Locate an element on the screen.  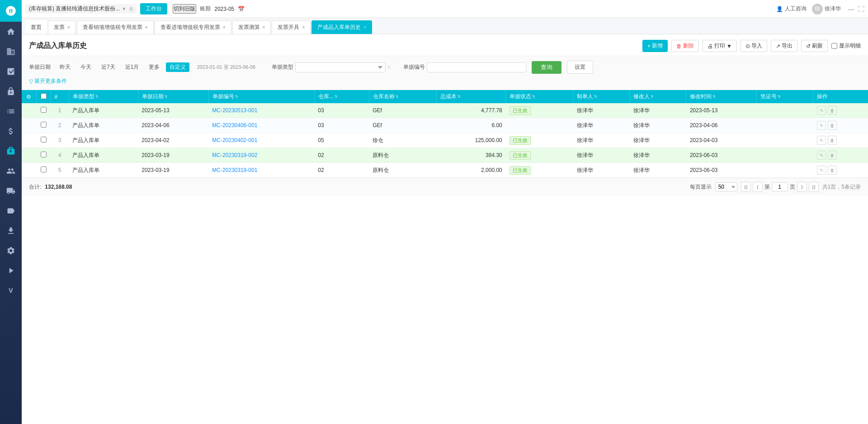
tab-open: 发票开具 × is located at coordinates (291, 27).